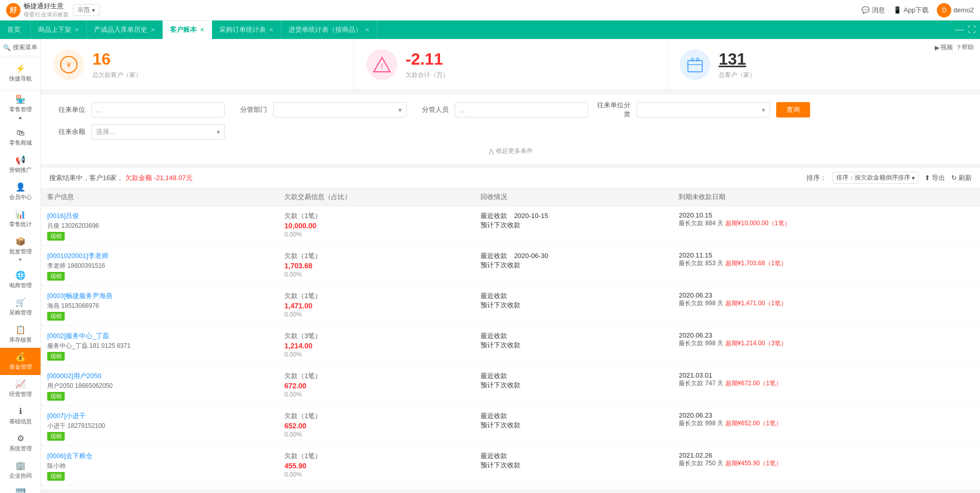 The image size is (980, 493). What do you see at coordinates (219, 132) in the screenshot?
I see `balance-chevron-icon: ▾` at bounding box center [219, 132].